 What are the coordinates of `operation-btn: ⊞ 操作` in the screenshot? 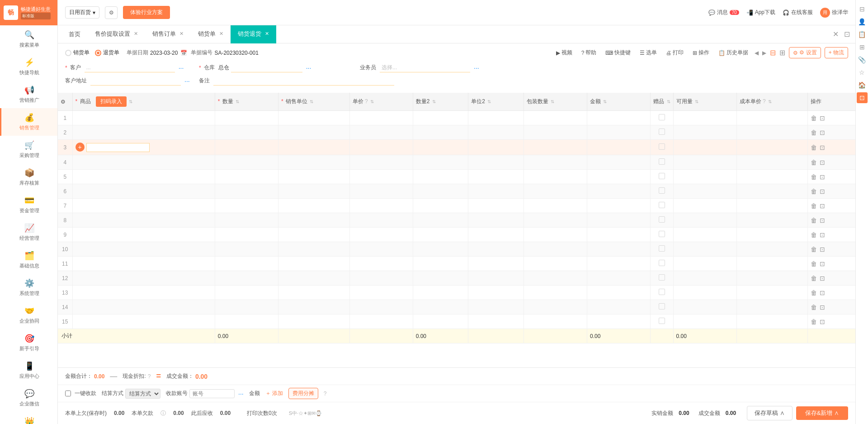 It's located at (701, 52).